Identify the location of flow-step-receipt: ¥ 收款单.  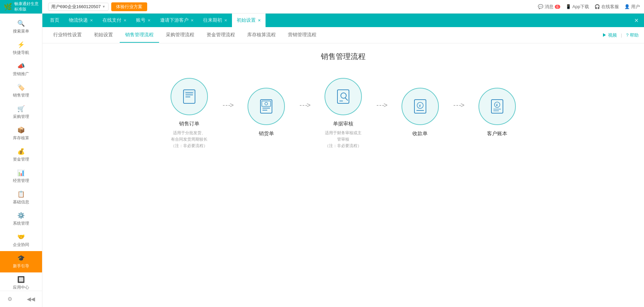
(420, 114).